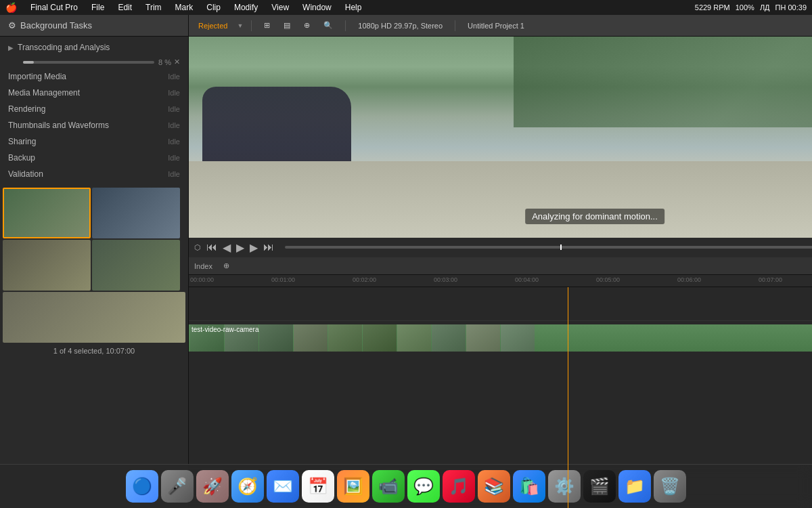 This screenshot has width=812, height=508. Describe the element at coordinates (97, 7) in the screenshot. I see `file-menu: File` at that location.